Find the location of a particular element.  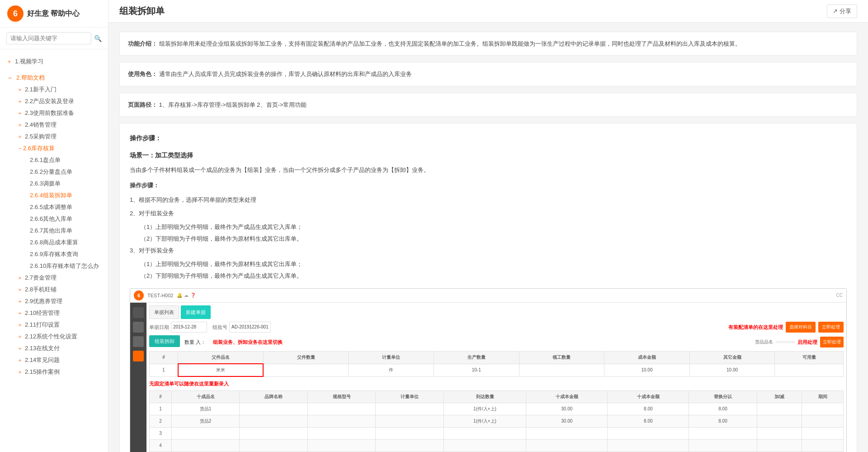

app-inner-tab-assembly: 组装拆卸 is located at coordinates (165, 341).